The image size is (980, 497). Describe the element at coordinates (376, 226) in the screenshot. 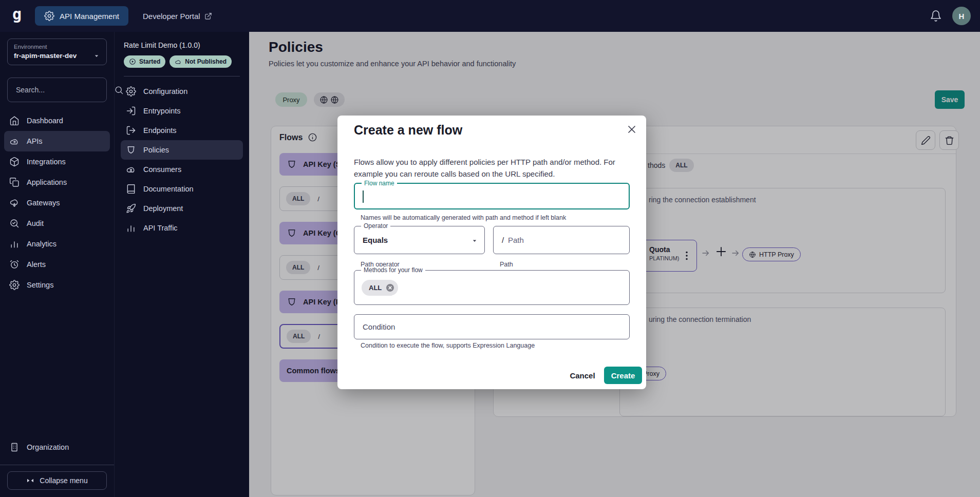

I see `operator-label: Operator` at that location.